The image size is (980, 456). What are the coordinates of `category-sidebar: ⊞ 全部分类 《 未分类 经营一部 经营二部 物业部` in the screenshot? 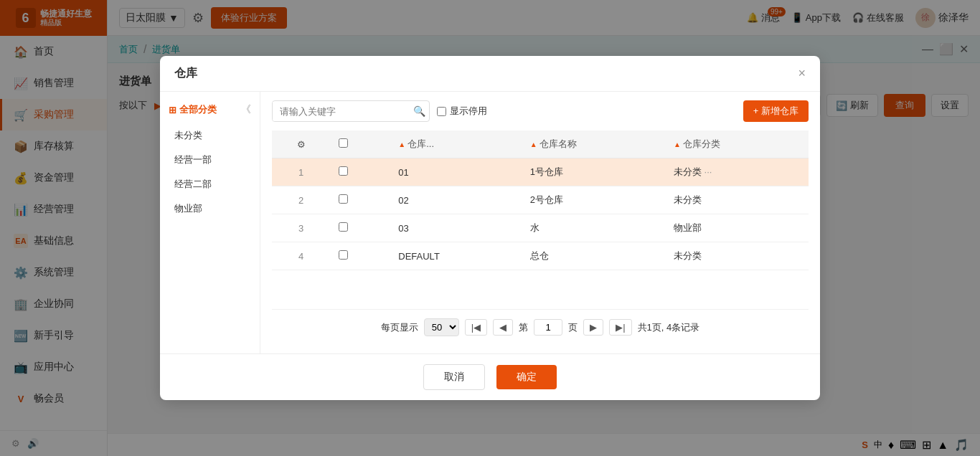 It's located at (210, 222).